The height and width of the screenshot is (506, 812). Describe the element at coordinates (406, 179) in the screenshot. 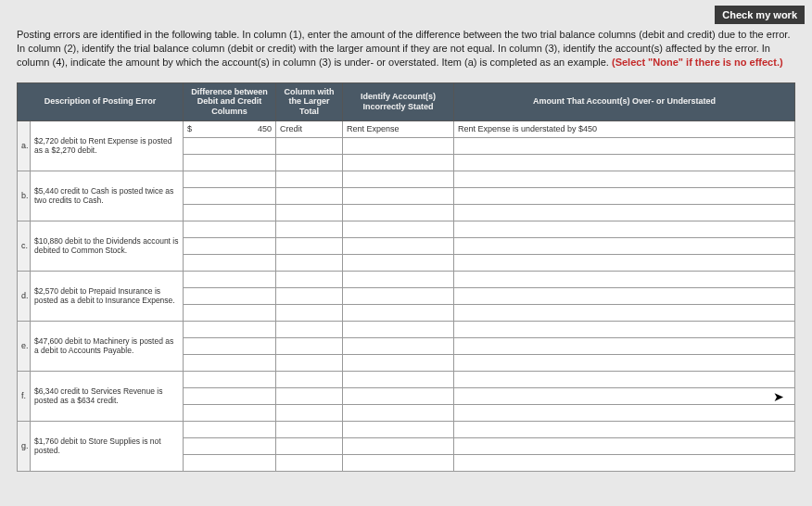

I see `table-row: b.$5,440 credit to Cash is posted twice …` at that location.